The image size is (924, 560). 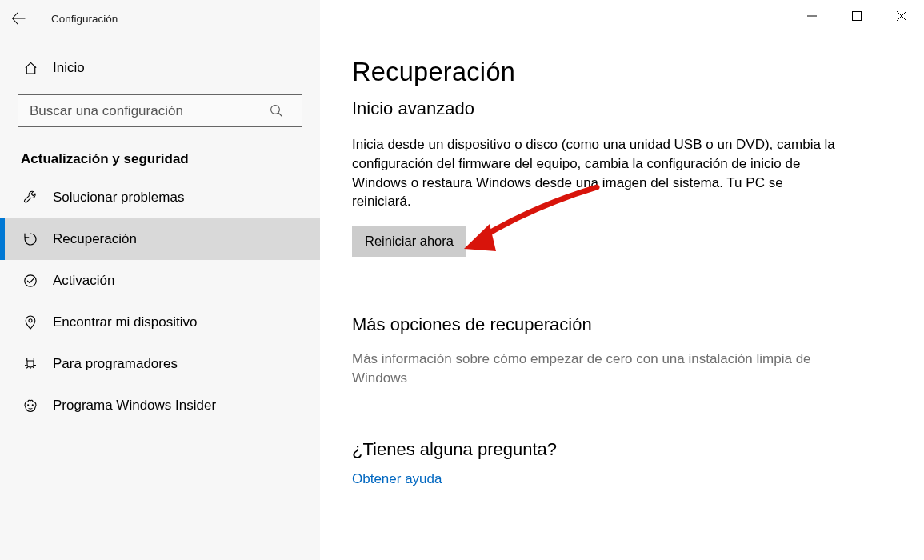 I want to click on maximize-button, so click(x=857, y=16).